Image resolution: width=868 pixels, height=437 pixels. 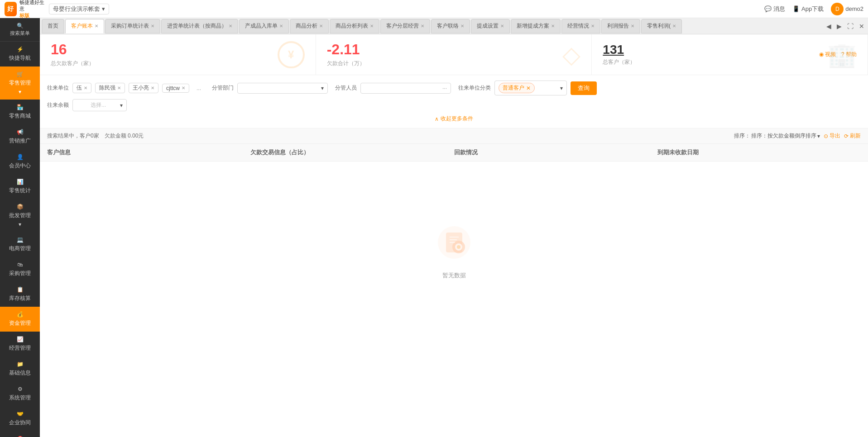 I want to click on sidebar-item-retail-mall: 🏪 零售商城, so click(x=20, y=112).